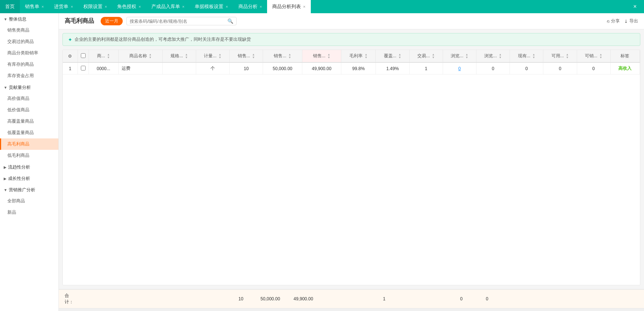  I want to click on col-sellable: 可销... ▲▼, so click(594, 56).